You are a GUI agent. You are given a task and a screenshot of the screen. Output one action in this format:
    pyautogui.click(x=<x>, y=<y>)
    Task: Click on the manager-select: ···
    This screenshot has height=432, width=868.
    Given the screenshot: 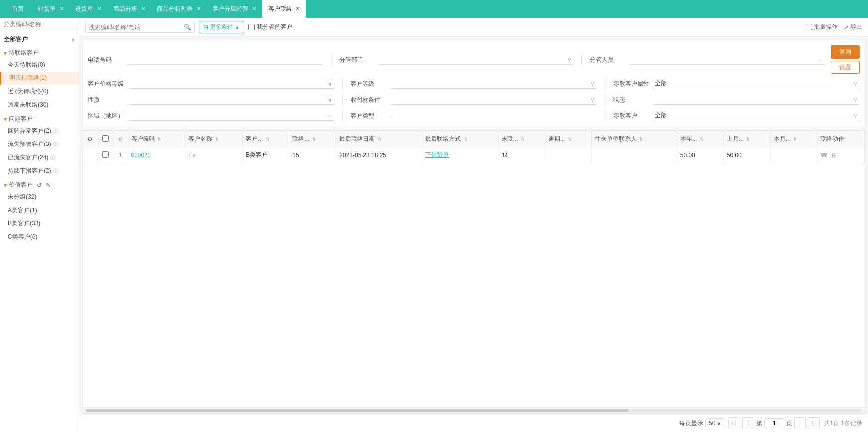 What is the action you would take?
    pyautogui.click(x=727, y=60)
    